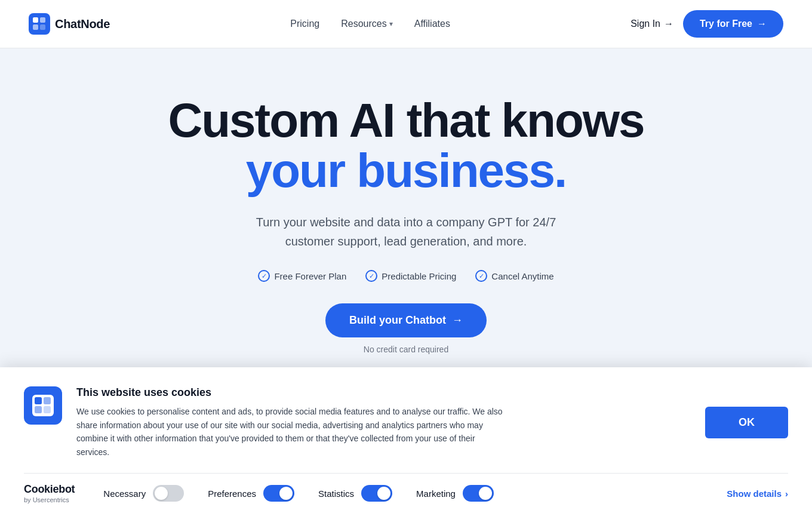 The image size is (812, 513). Describe the element at coordinates (515, 276) in the screenshot. I see `badge-cancel: ✓ Cancel Anytime` at that location.